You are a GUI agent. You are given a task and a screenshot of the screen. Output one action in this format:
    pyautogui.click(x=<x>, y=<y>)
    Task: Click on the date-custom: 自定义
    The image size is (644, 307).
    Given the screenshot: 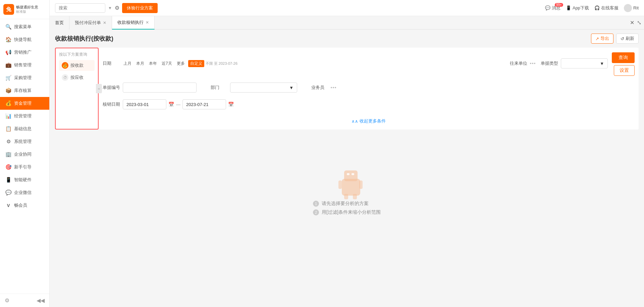 What is the action you would take?
    pyautogui.click(x=196, y=64)
    